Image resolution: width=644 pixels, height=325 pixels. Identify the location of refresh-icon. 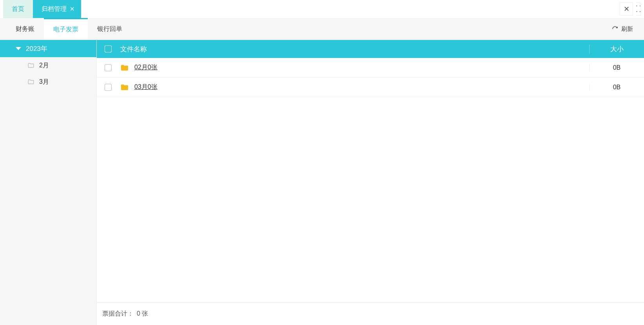
(615, 29).